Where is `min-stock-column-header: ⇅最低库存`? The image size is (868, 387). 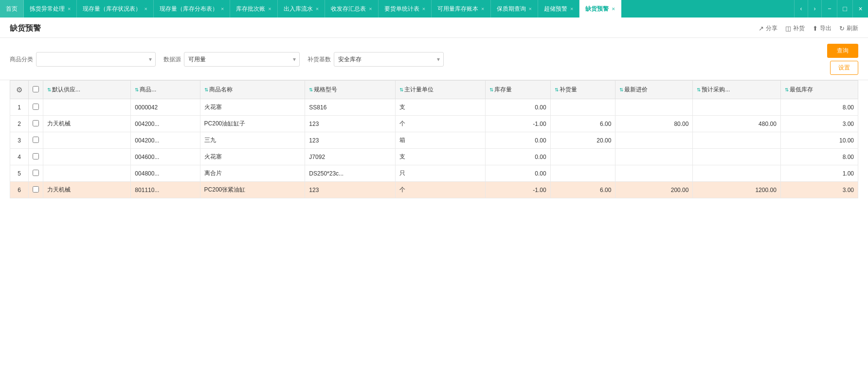 min-stock-column-header: ⇅最低库存 is located at coordinates (819, 90).